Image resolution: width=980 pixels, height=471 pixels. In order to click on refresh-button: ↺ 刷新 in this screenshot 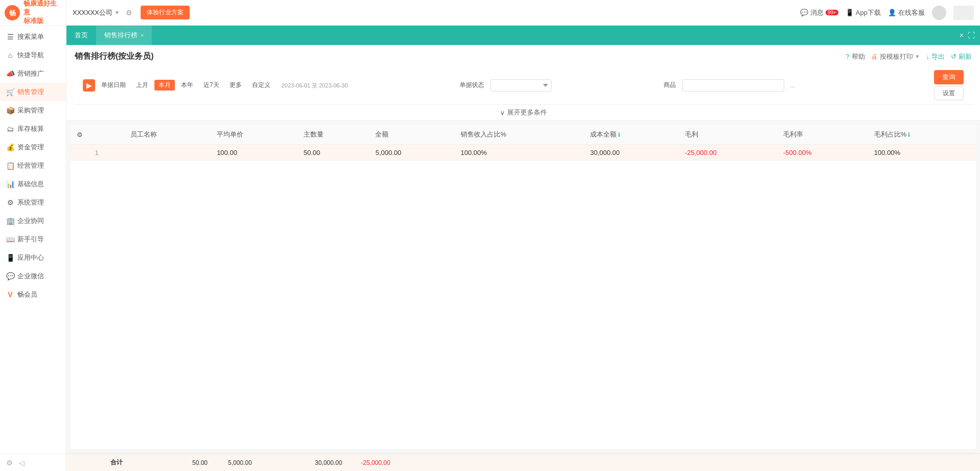, I will do `click(961, 57)`.